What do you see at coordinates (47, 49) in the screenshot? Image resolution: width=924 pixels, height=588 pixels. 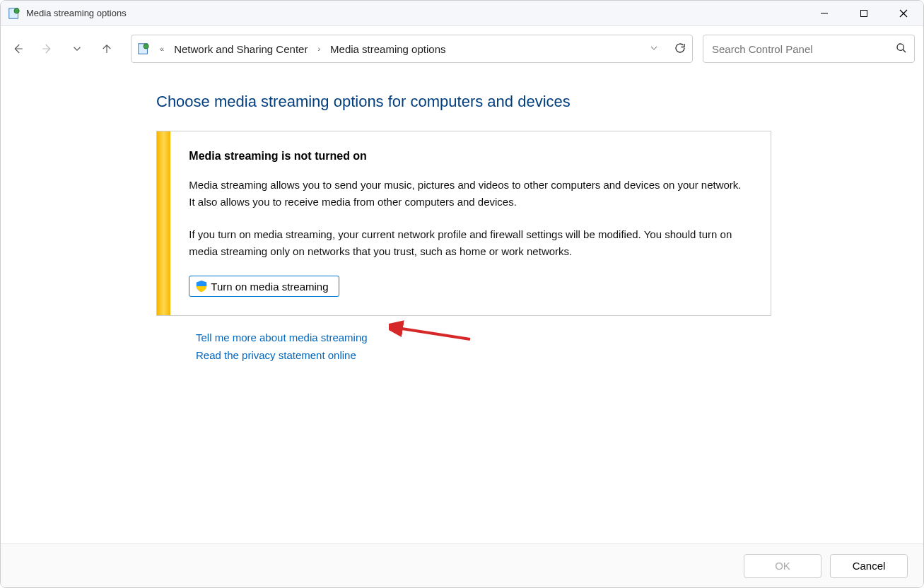 I see `nav-forward-button` at bounding box center [47, 49].